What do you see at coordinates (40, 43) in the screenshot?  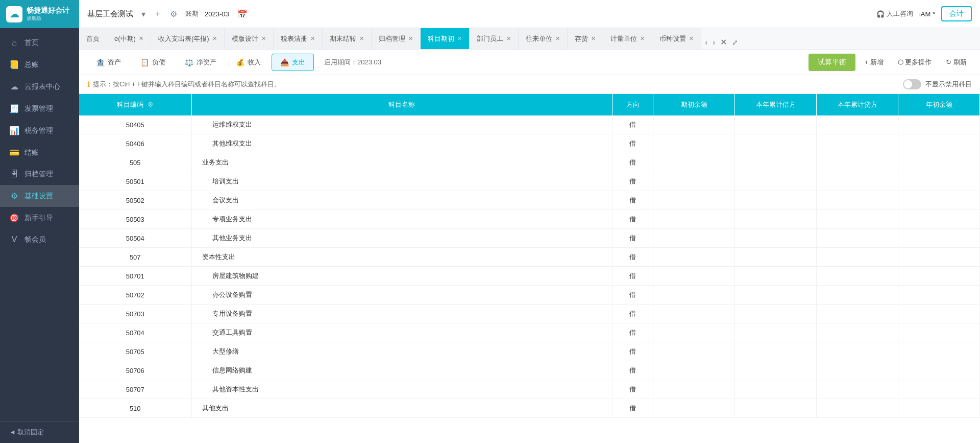 I see `sidebar-item-首页: ⌂ 首页` at bounding box center [40, 43].